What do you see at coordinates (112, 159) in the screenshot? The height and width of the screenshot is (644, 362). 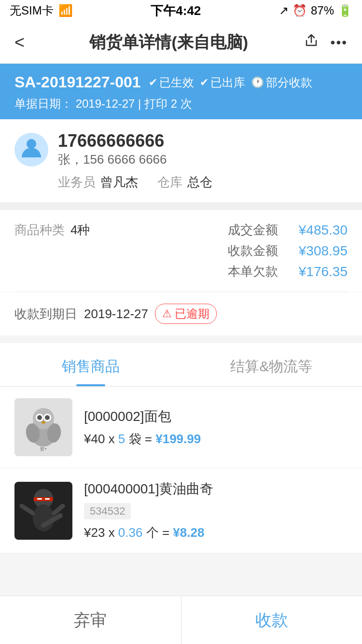 I see `customer-name: 张，156 6666 6666` at bounding box center [112, 159].